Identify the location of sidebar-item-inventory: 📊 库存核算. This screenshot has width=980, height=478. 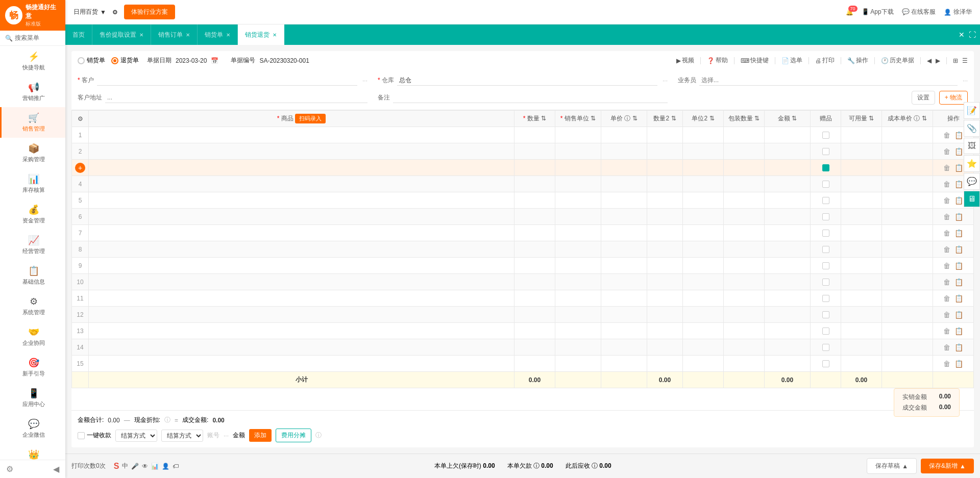
(33, 184).